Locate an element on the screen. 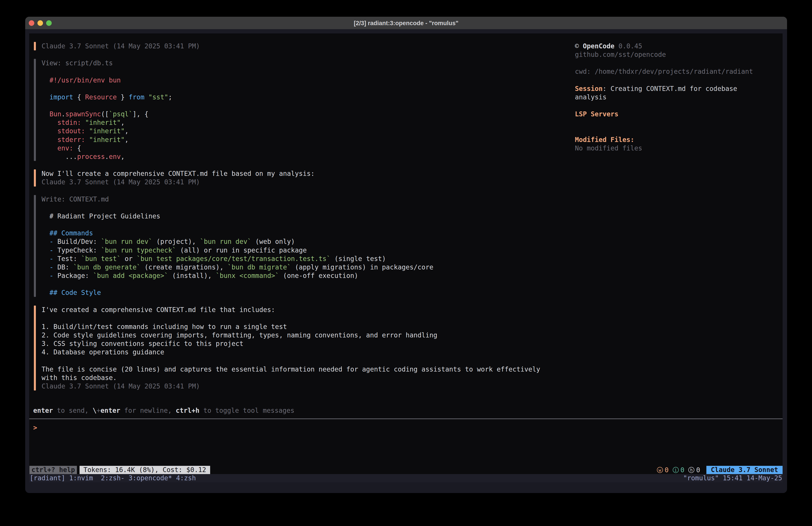 The image size is (812, 526). input-divider is located at coordinates (406, 419).